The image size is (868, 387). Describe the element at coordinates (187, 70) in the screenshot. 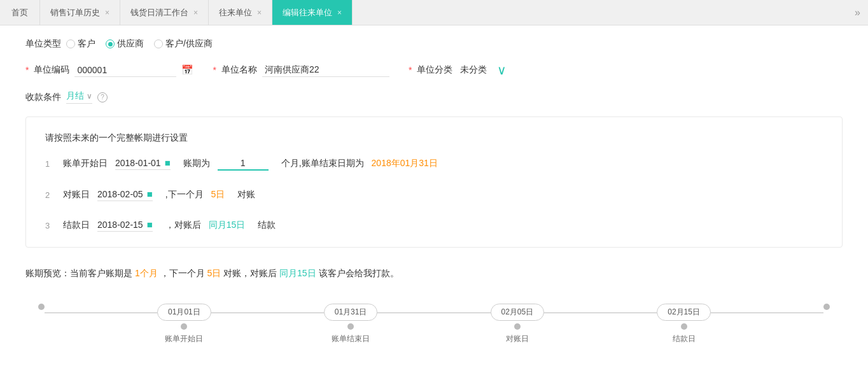

I see `unit-code-calendar-icon: 📅` at that location.